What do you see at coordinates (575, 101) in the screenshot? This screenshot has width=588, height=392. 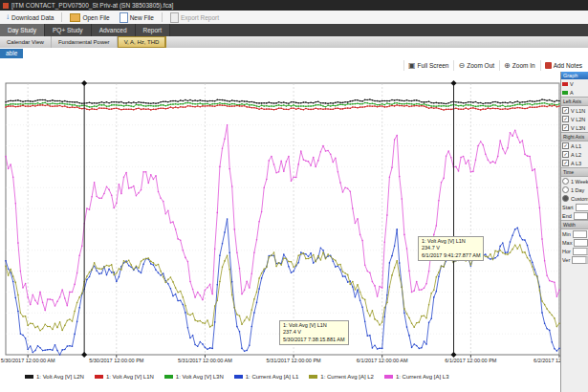 I see `panel-header-left-axis: Left Axis` at bounding box center [575, 101].